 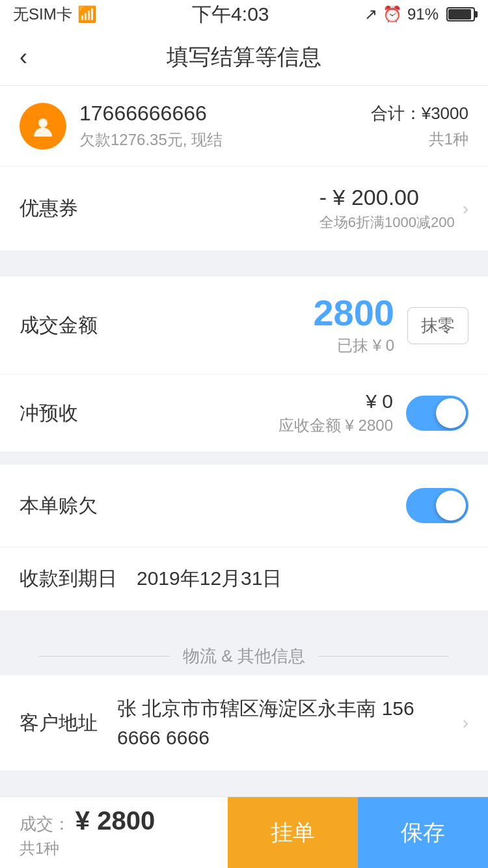 What do you see at coordinates (59, 325) in the screenshot?
I see `amount-label: 成交金额` at bounding box center [59, 325].